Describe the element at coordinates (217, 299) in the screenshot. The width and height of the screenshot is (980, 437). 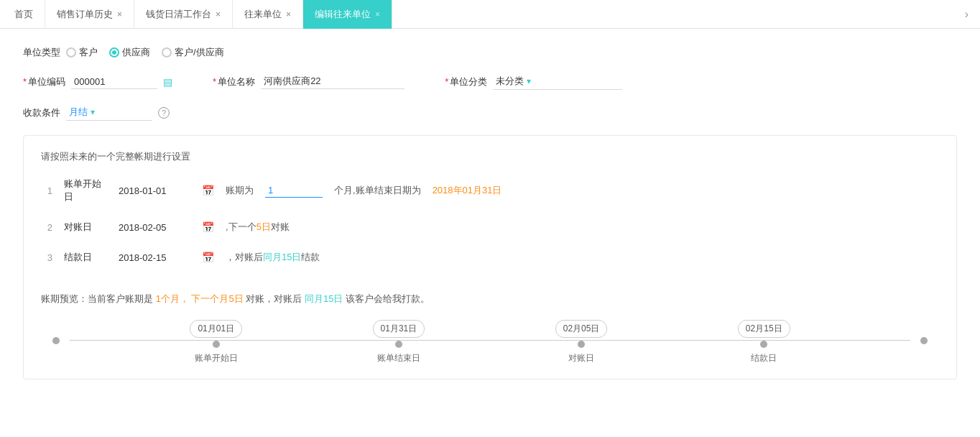
I see `preview-p2: 下一个月5日` at that location.